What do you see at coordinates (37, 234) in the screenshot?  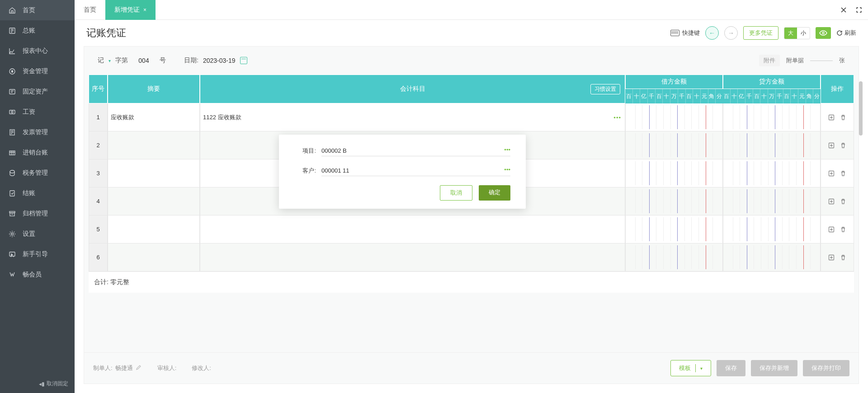 I see `sidebar-item-settings: 设置` at bounding box center [37, 234].